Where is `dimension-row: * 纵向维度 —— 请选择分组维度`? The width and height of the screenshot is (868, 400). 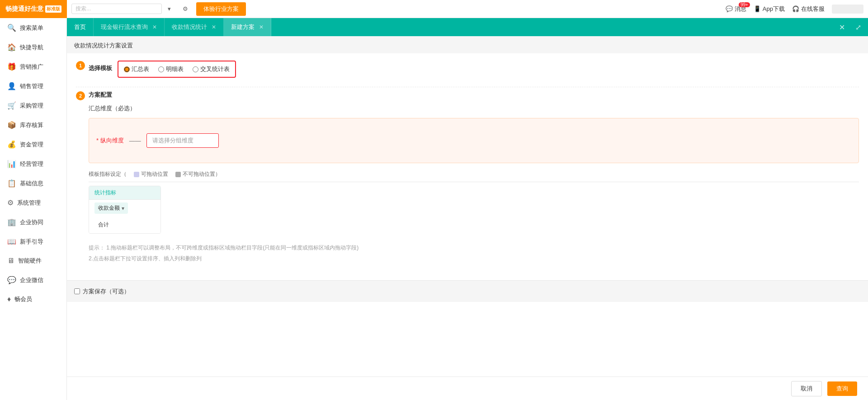 dimension-row: * 纵向维度 —— 请选择分组维度 is located at coordinates (157, 141).